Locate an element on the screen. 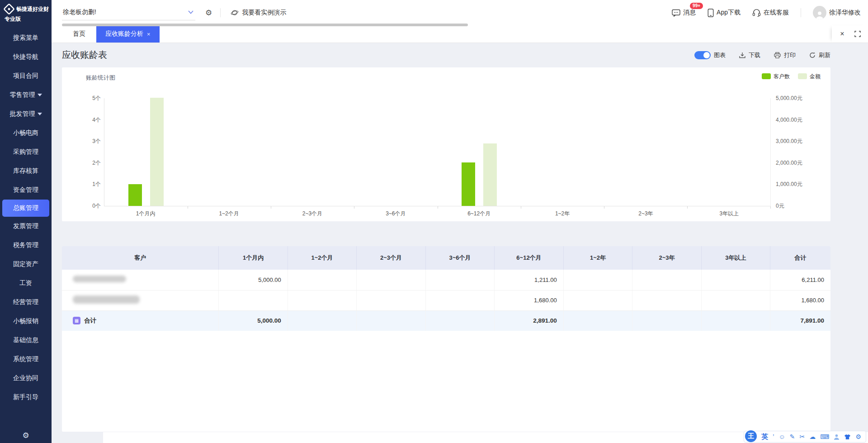  planet-icon is located at coordinates (235, 13).